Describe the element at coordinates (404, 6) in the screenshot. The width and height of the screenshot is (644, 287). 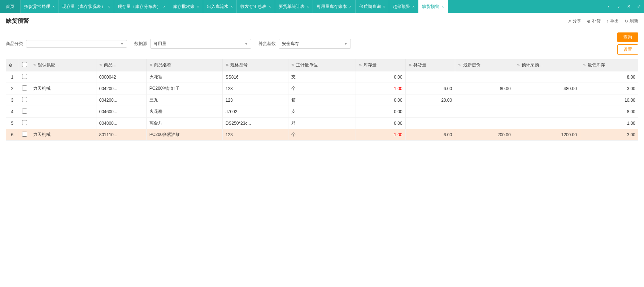
I see `tab-overstock: 超储预警 ×` at that location.